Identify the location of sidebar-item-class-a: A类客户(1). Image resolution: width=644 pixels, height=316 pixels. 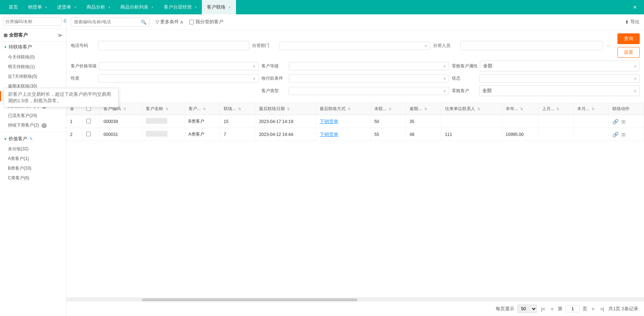
(33, 159).